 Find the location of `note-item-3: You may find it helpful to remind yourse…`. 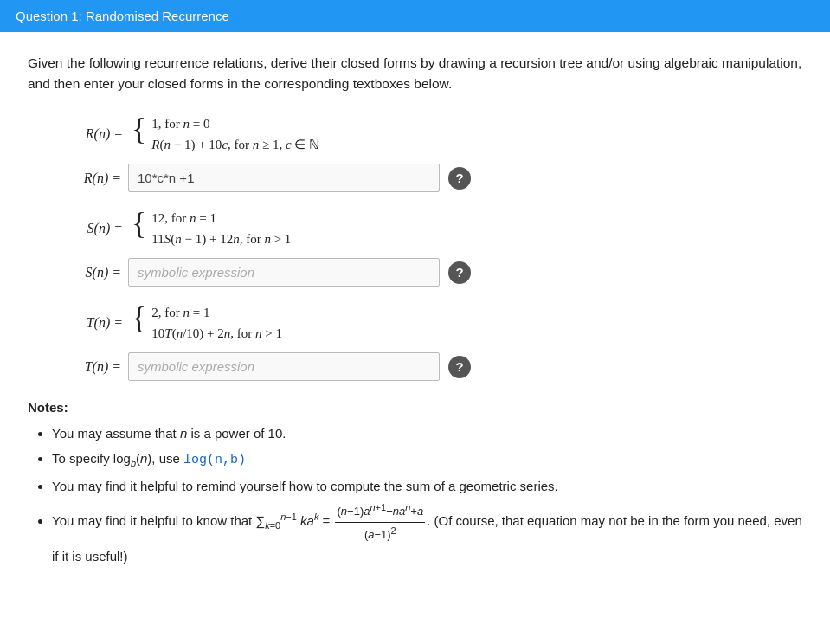

note-item-3: You may find it helpful to remind yourse… is located at coordinates (428, 486).